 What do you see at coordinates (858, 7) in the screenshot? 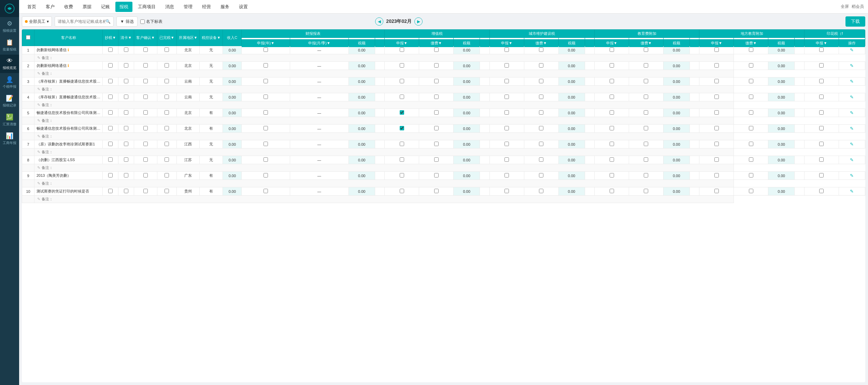
I see `vip-btn: 稻会员` at bounding box center [858, 7].